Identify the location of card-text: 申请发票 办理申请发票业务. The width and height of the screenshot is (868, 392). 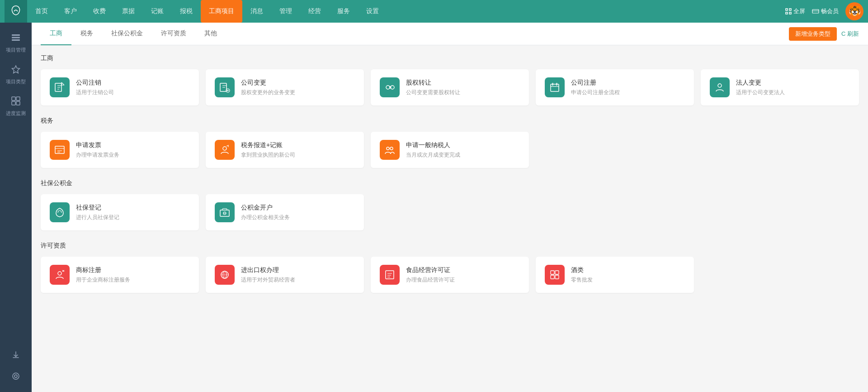
(98, 150).